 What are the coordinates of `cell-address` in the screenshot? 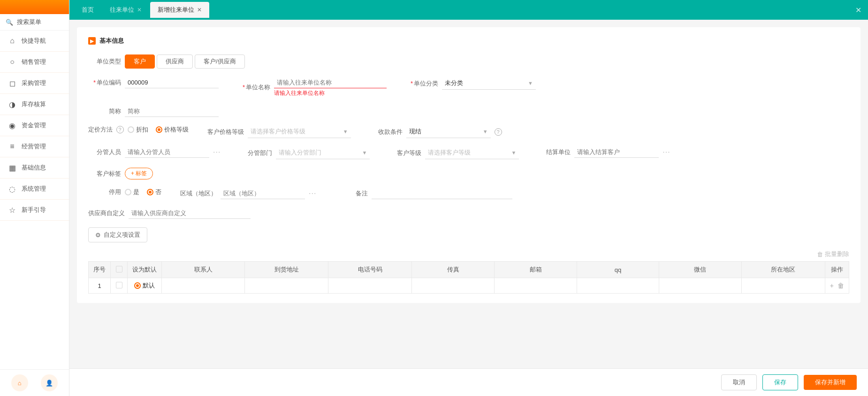 It's located at (287, 286).